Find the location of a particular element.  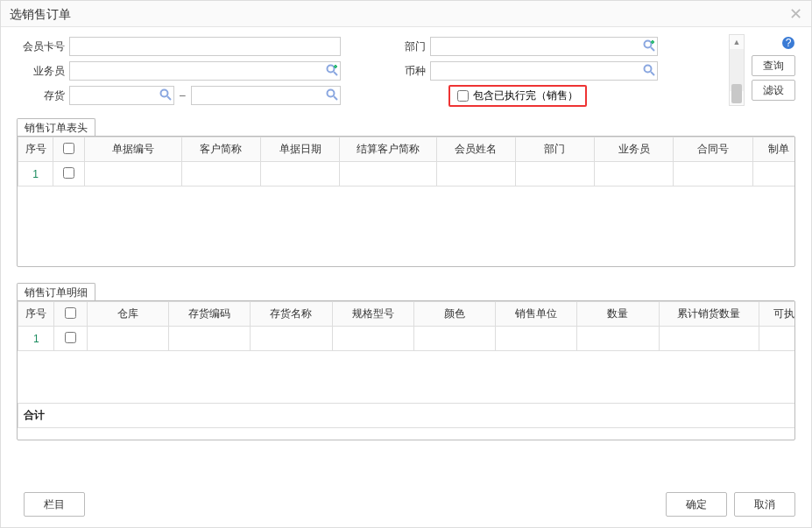

dialog-title: 选销售订单 is located at coordinates (40, 14).